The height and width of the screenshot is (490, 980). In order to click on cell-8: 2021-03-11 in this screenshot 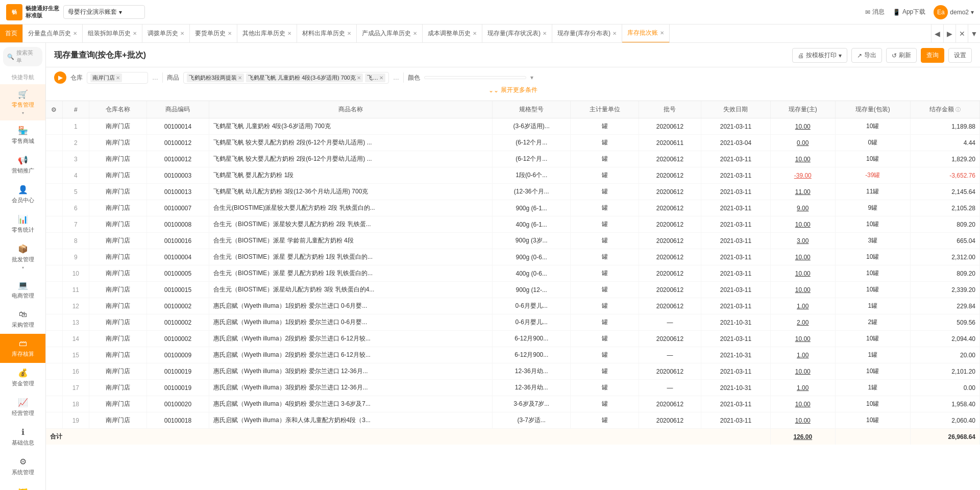, I will do `click(736, 257)`.